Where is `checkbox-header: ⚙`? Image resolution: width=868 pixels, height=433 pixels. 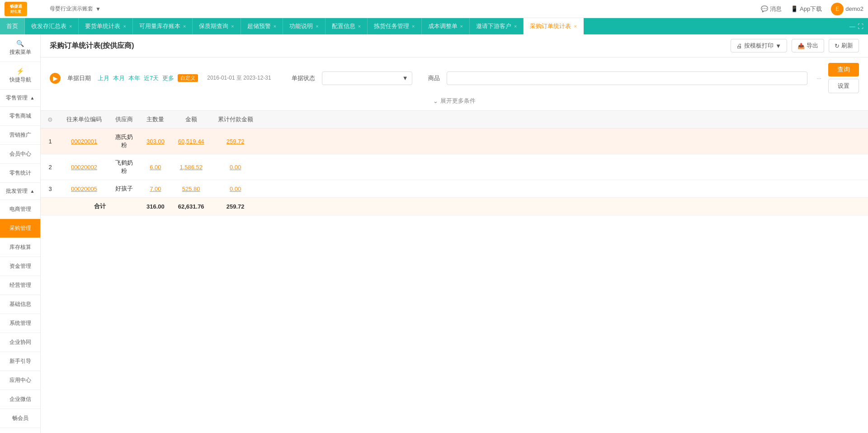
checkbox-header: ⚙ is located at coordinates (50, 119).